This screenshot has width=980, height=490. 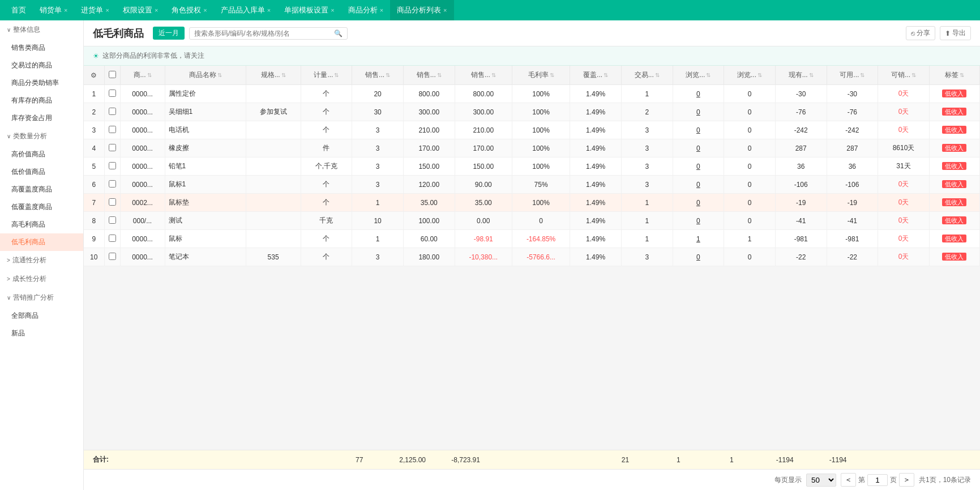 I want to click on row-available: -242, so click(x=853, y=130).